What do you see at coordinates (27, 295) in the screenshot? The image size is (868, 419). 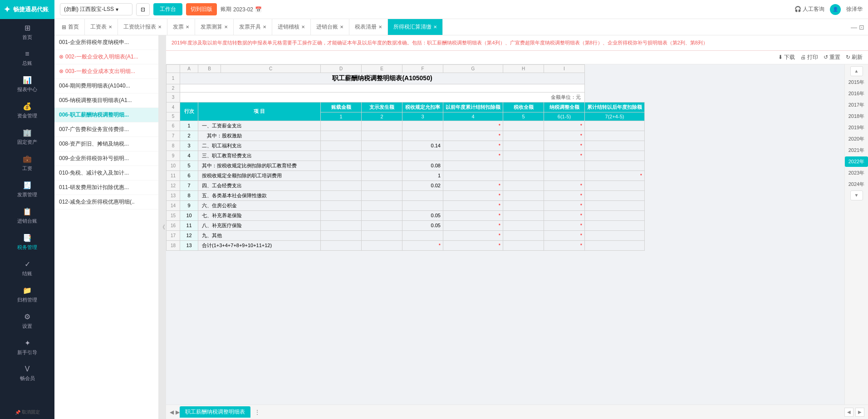 I see `sidebar-item-archive: 📁 归档管理` at bounding box center [27, 295].